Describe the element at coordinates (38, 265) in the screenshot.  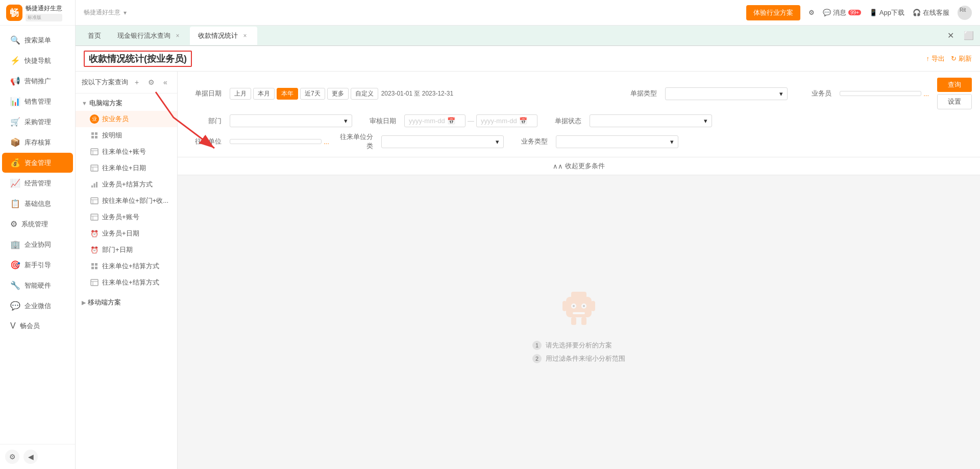
I see `sidebar-item-newbie: 🎯 新手引导` at that location.